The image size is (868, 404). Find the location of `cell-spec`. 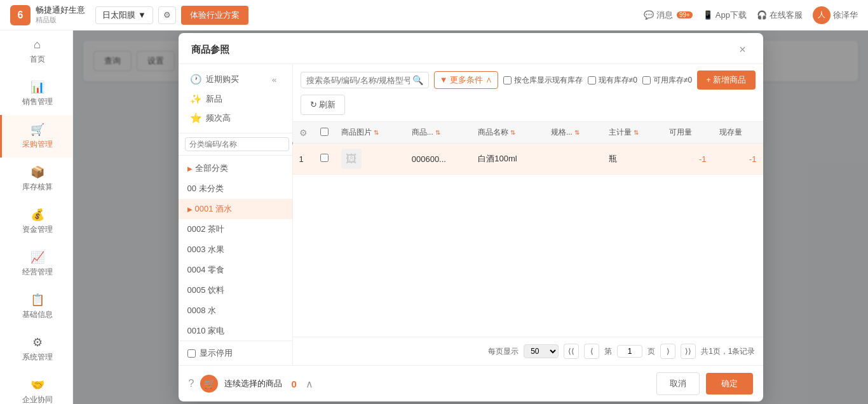

cell-spec is located at coordinates (574, 159).